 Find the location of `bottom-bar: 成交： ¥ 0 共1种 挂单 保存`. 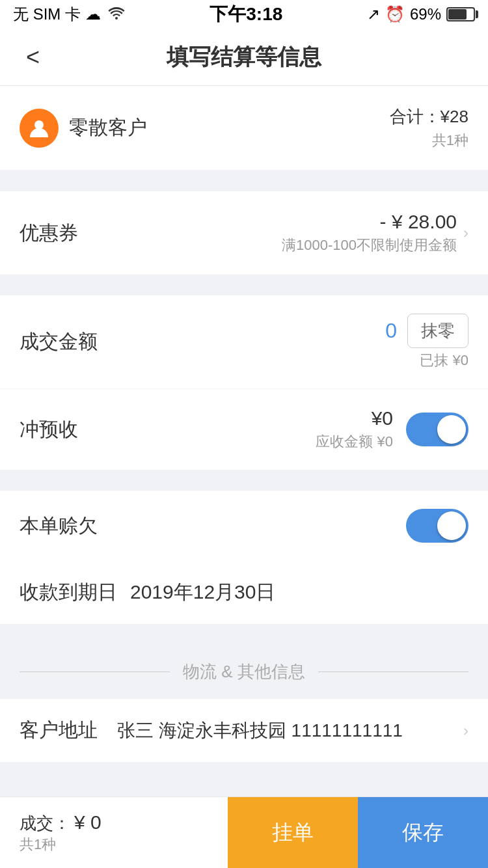

bottom-bar: 成交： ¥ 0 共1种 挂单 保存 is located at coordinates (244, 832).